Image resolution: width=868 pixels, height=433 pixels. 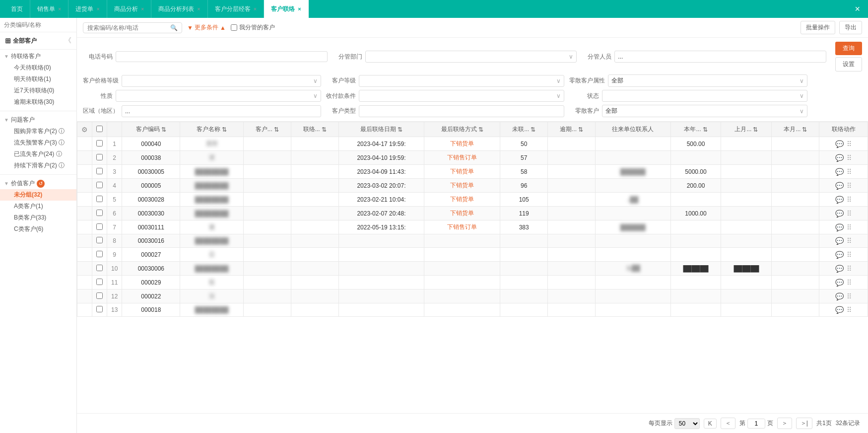 What do you see at coordinates (164, 130) in the screenshot?
I see `col-code-sort-icon: ⇅` at bounding box center [164, 130].